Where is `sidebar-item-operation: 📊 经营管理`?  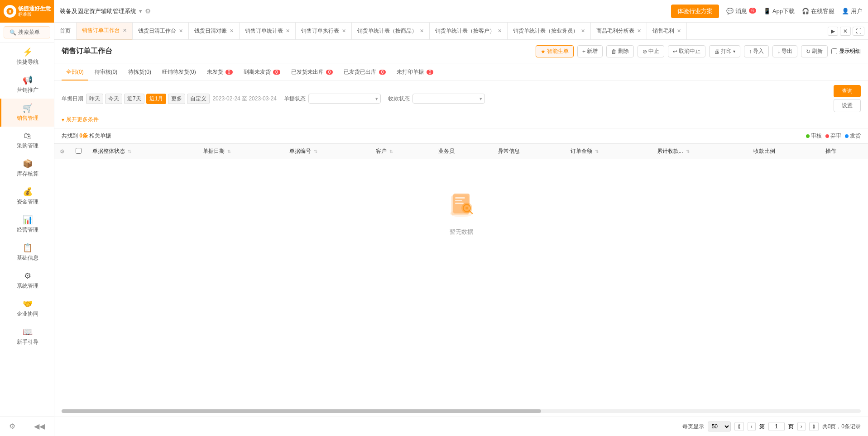
sidebar-item-operation: 📊 经营管理 is located at coordinates (27, 224).